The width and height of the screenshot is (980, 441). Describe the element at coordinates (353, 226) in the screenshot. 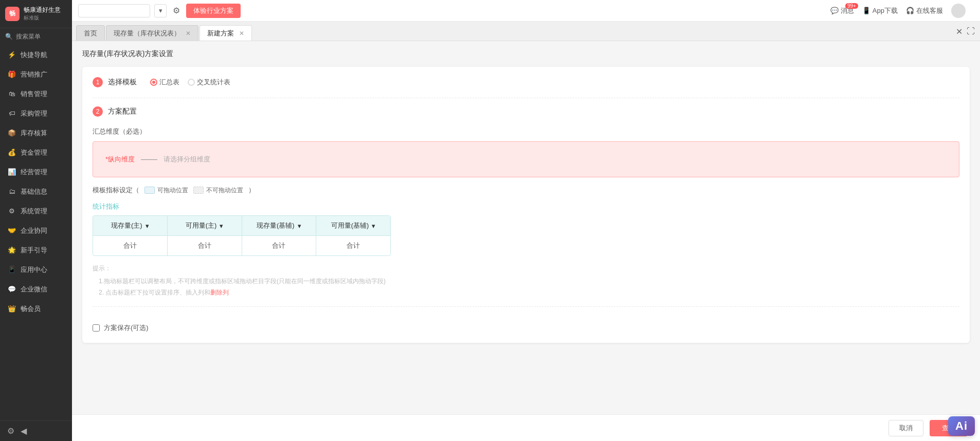

I see `col-available-aux: 可用量(基辅) ▾` at that location.